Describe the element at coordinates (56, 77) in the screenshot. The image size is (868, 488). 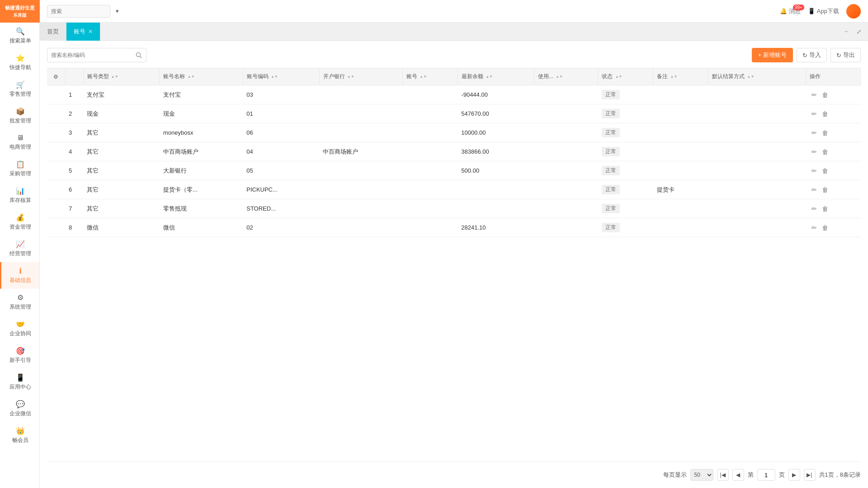
I see `col-settings: ⚙` at that location.